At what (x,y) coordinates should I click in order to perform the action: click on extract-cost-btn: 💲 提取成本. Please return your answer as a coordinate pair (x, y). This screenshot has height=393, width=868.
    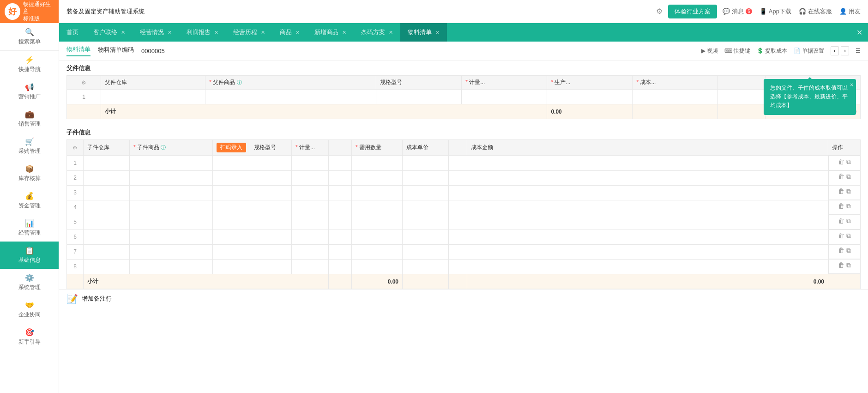
    Looking at the image, I should click on (772, 51).